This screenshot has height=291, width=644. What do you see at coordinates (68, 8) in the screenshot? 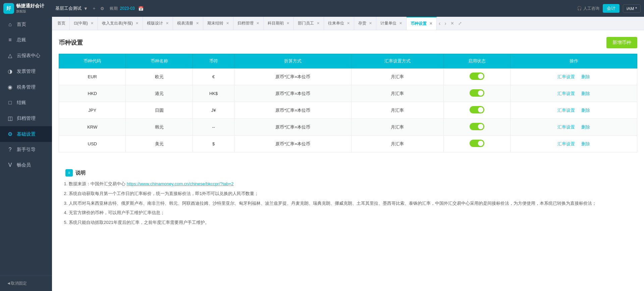
I see `project-name: 基层工会测试` at bounding box center [68, 8].